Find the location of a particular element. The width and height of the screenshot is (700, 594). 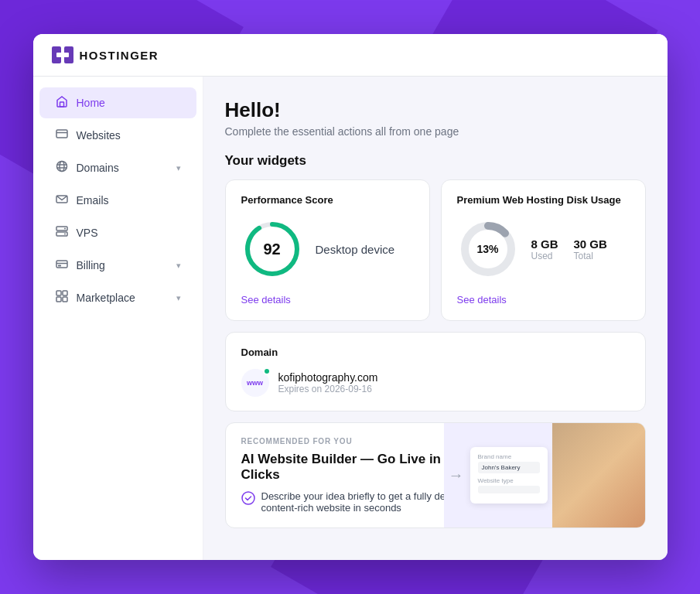

sidebar-label-marketplace: Marketplace is located at coordinates (122, 298).